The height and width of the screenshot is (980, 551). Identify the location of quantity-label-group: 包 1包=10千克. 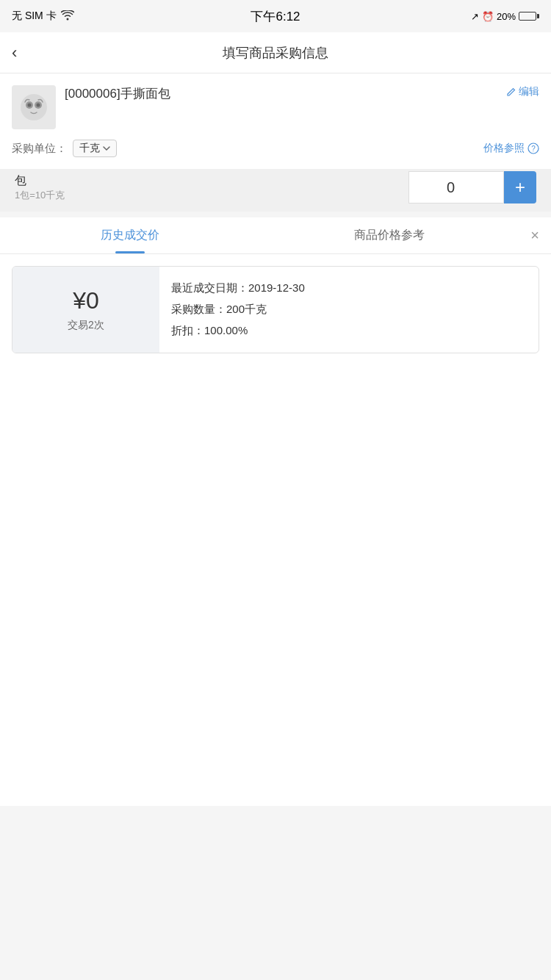
(40, 188).